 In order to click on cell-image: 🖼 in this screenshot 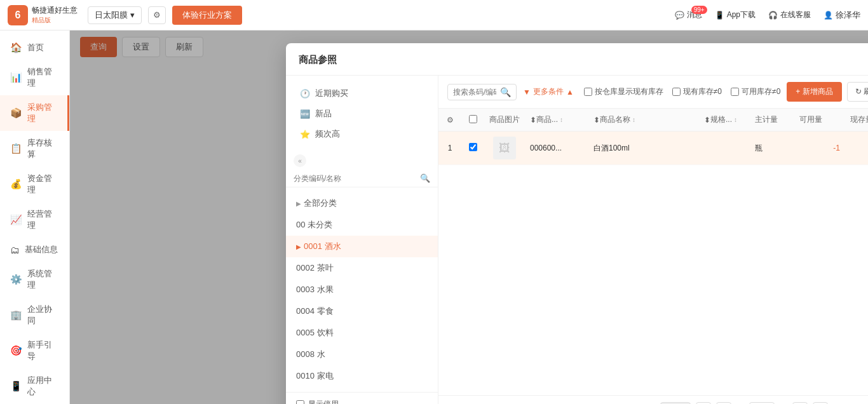, I will do `click(505, 149)`.